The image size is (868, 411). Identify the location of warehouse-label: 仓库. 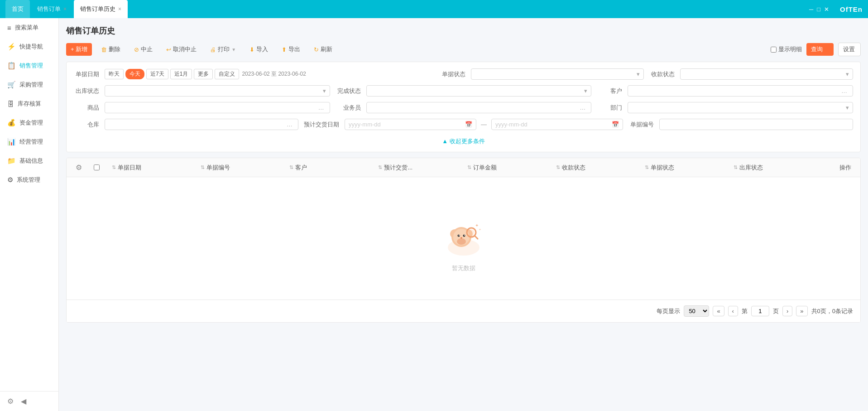
(86, 125).